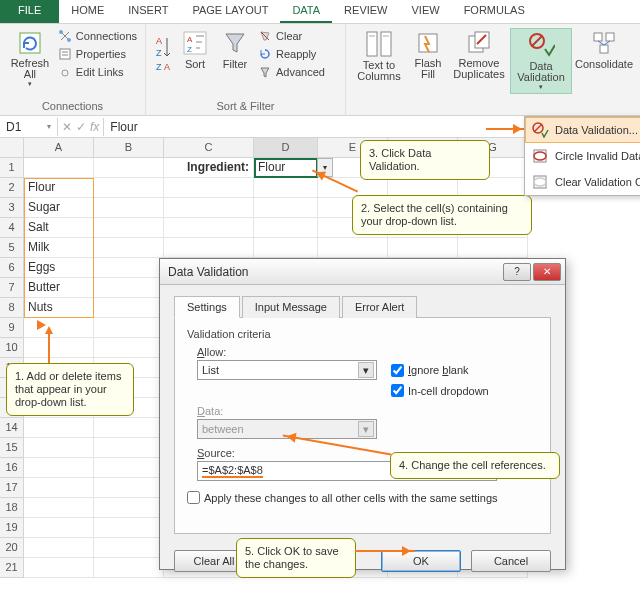 This screenshot has height=596, width=640. I want to click on row-header: 21, so click(12, 568).